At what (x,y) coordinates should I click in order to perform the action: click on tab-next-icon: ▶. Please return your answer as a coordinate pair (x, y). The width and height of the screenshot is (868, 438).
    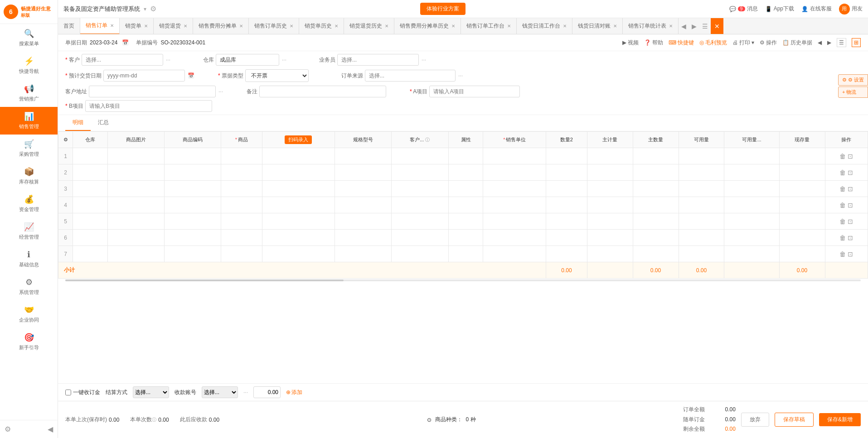
    Looking at the image, I should click on (694, 26).